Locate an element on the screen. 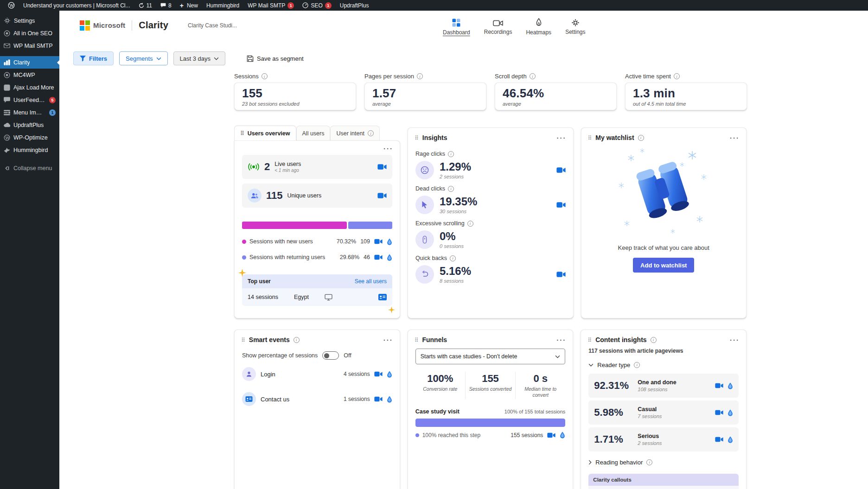  smart-event-contact-us: Contact us 1 sessions is located at coordinates (317, 399).